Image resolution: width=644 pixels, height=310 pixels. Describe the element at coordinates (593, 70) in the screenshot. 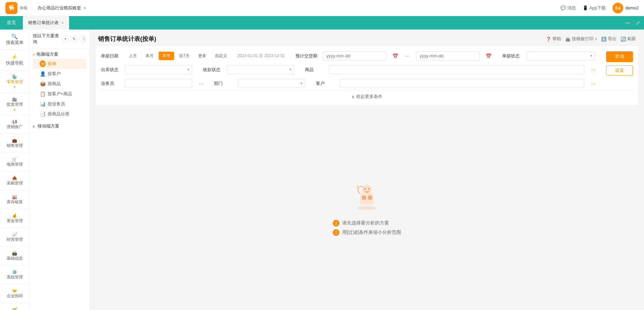

I see `product-more-icon: ···` at that location.